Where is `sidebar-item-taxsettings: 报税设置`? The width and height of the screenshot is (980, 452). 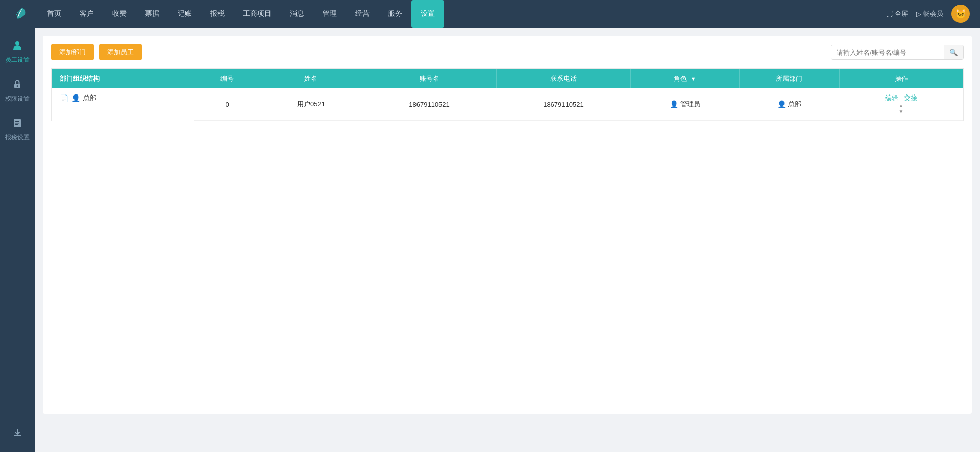
sidebar-item-taxsettings: 报税设置 is located at coordinates (17, 130).